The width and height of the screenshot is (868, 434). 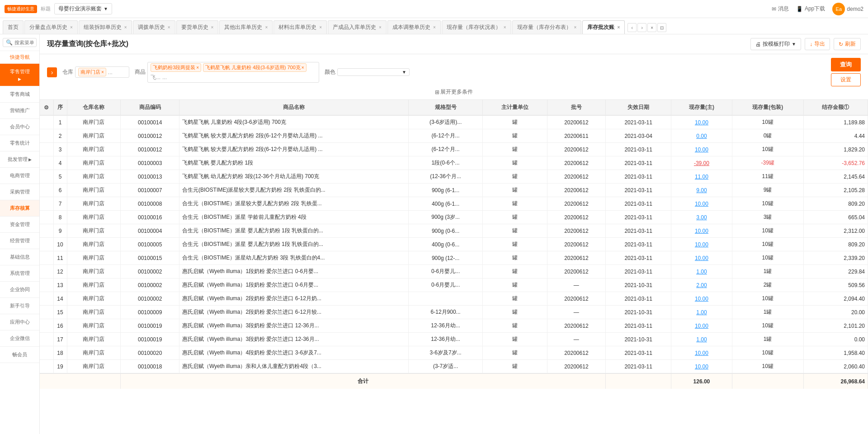 I want to click on cell-qty-main: 0.00, so click(x=702, y=136).